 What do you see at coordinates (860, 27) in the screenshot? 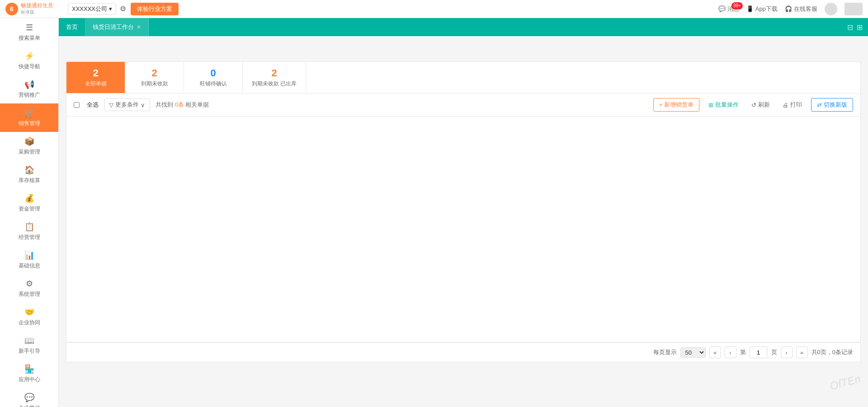
I see `tab-expand-icon: ⊞` at bounding box center [860, 27].